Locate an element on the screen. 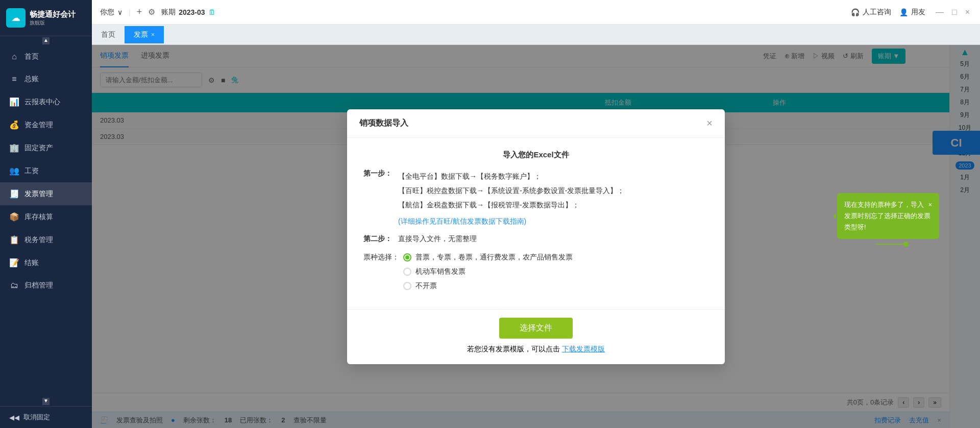 The height and width of the screenshot is (428, 980). sidebar-item-reports: 📊 云报表中心 is located at coordinates (46, 102).